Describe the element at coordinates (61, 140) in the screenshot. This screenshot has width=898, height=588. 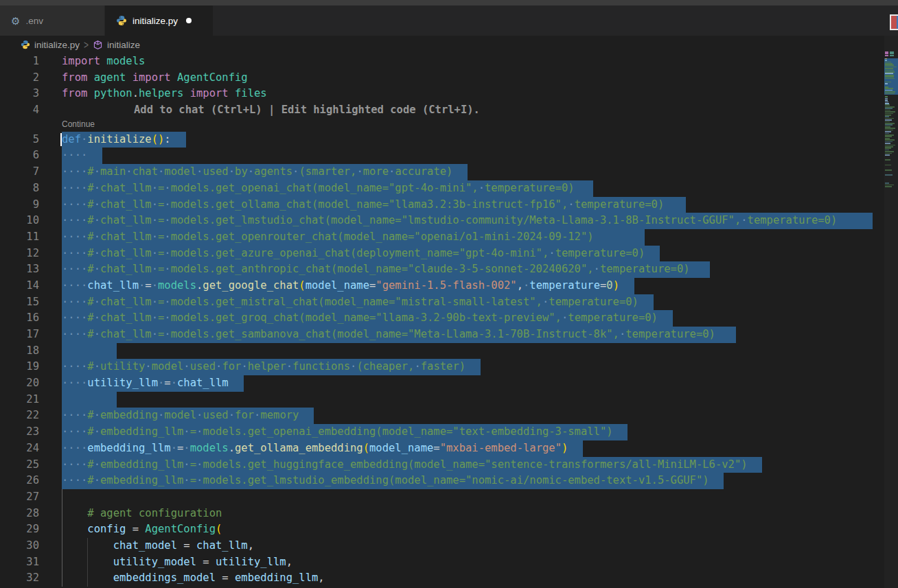
I see `text-cursor` at that location.